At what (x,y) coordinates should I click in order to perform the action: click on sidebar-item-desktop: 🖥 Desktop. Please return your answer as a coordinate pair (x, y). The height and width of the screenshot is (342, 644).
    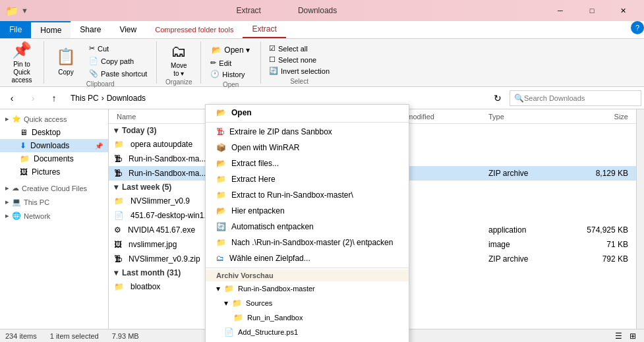
    Looking at the image, I should click on (54, 132).